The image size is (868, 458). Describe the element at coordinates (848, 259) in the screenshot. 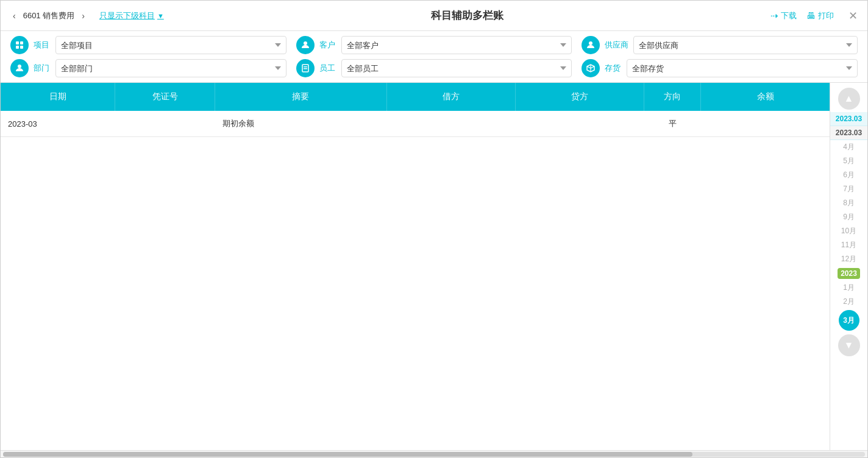

I see `sidebar-month-12: 12月` at that location.